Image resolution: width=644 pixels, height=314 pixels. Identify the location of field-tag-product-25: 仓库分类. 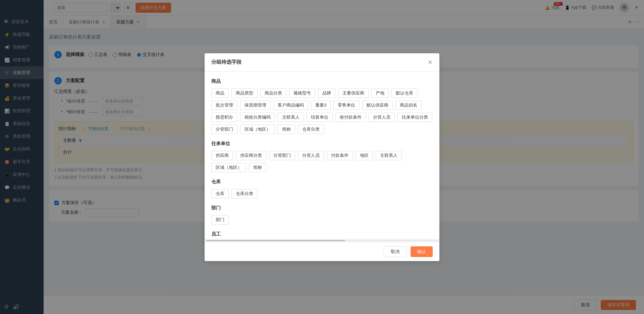
(311, 129).